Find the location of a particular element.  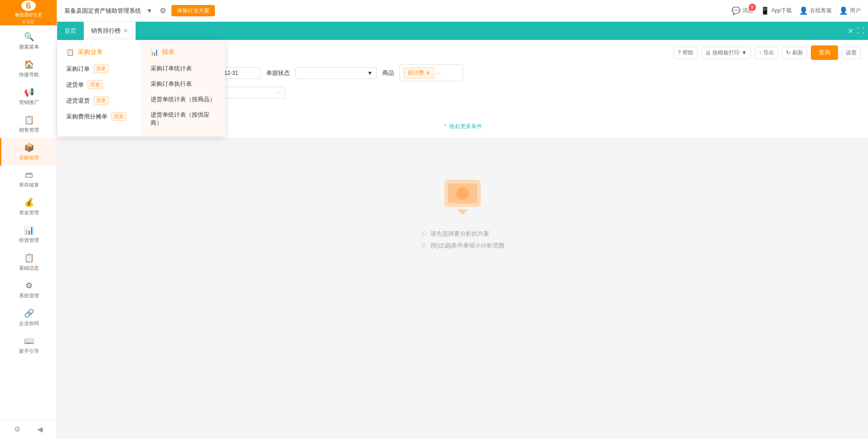

sidebar-item-marketing: 📢 营销推广 is located at coordinates (28, 96).